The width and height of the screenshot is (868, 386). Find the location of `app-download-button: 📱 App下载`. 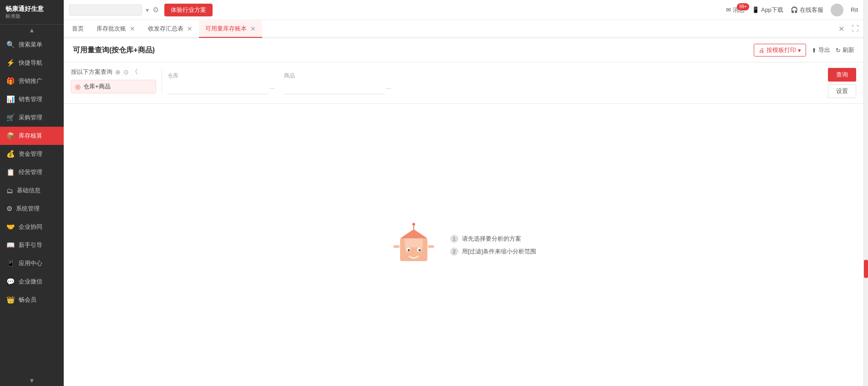

app-download-button: 📱 App下载 is located at coordinates (767, 10).